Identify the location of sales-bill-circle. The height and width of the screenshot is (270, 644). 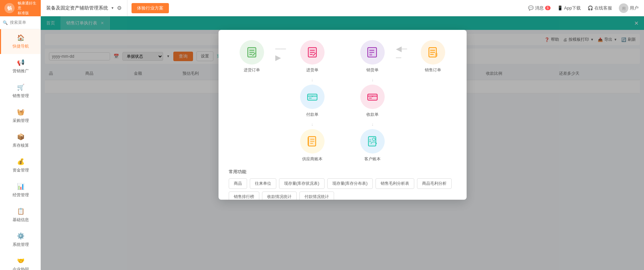
(372, 52).